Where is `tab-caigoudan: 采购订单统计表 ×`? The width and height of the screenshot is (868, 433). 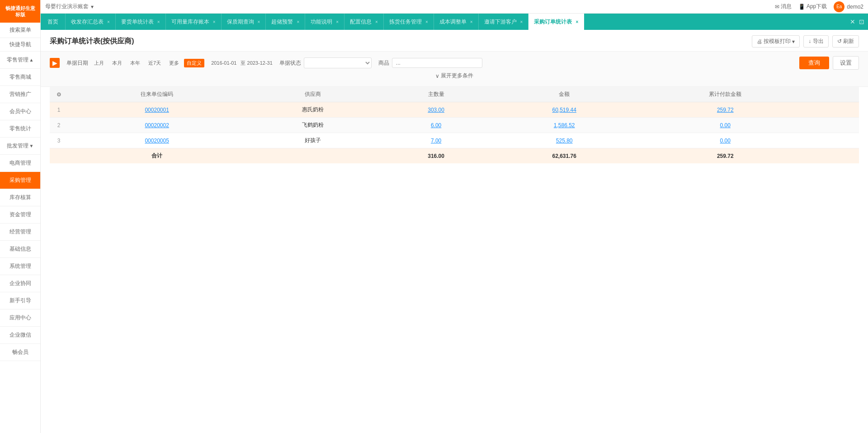 tab-caigoudan: 采购订单统计表 × is located at coordinates (556, 22).